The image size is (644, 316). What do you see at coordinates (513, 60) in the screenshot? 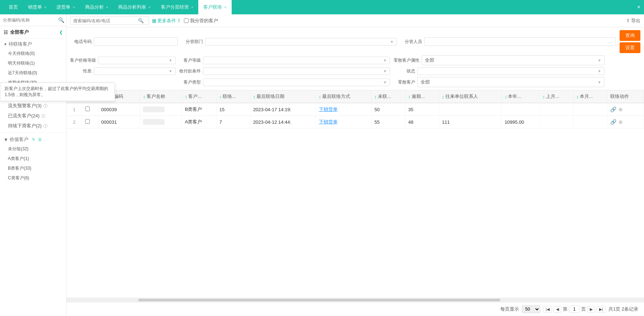
I see `retail-attr-select: 全部 ▼` at bounding box center [513, 60].